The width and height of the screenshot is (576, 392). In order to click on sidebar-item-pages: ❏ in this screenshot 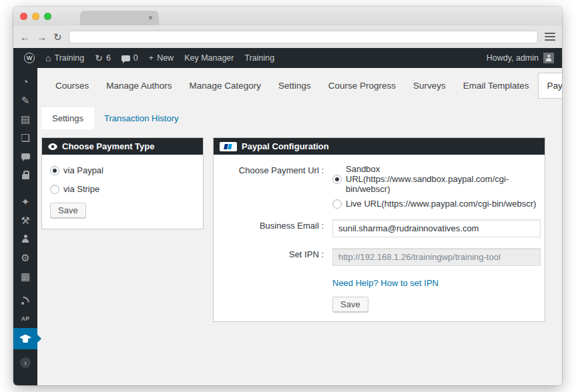, I will do `click(25, 137)`.